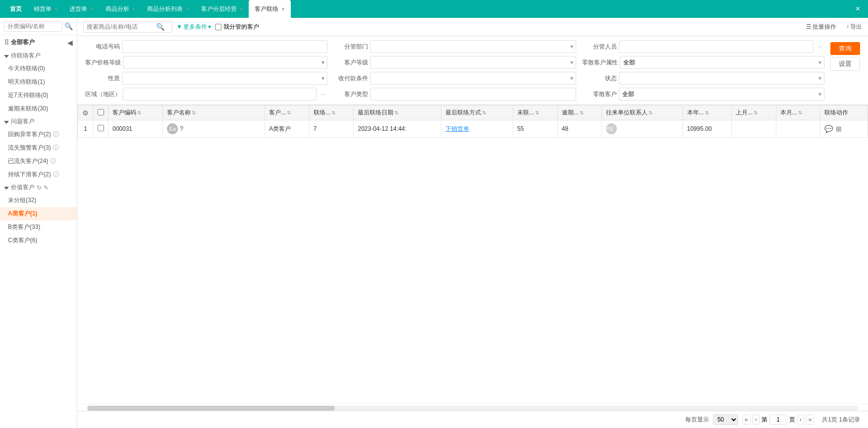 The image size is (868, 428). Describe the element at coordinates (721, 94) in the screenshot. I see `sparse-customer-select-wrapper: 全部 ▾` at that location.